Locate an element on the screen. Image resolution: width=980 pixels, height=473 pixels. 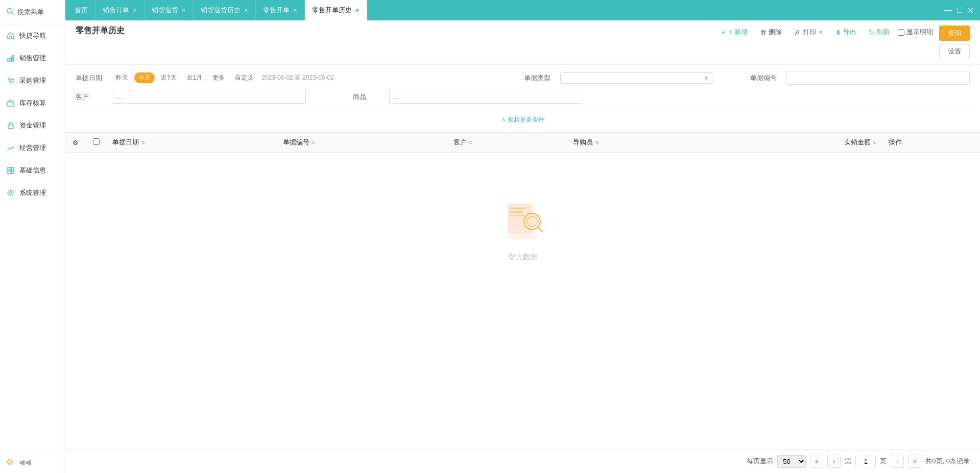
page-title: 零售开单历史 is located at coordinates (100, 31).